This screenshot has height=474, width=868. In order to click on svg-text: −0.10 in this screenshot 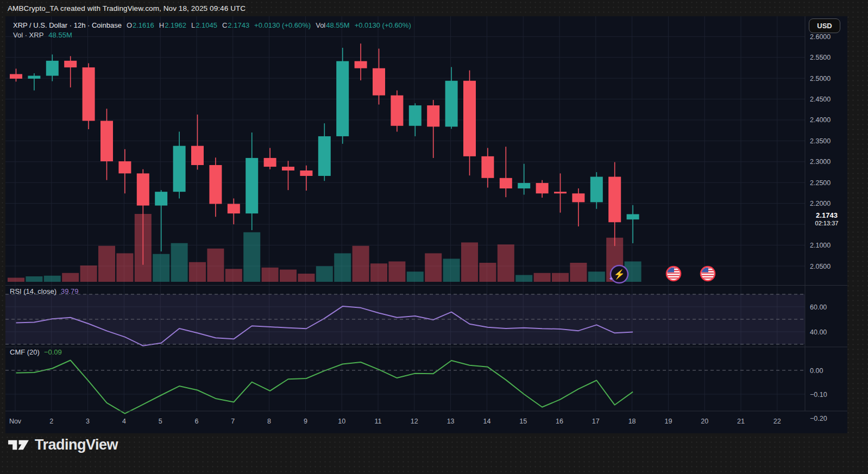, I will do `click(819, 395)`.